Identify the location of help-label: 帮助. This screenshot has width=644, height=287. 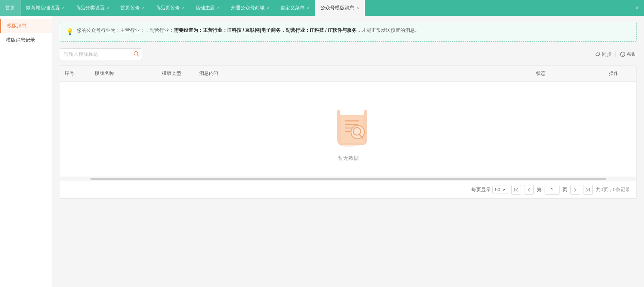
(632, 54).